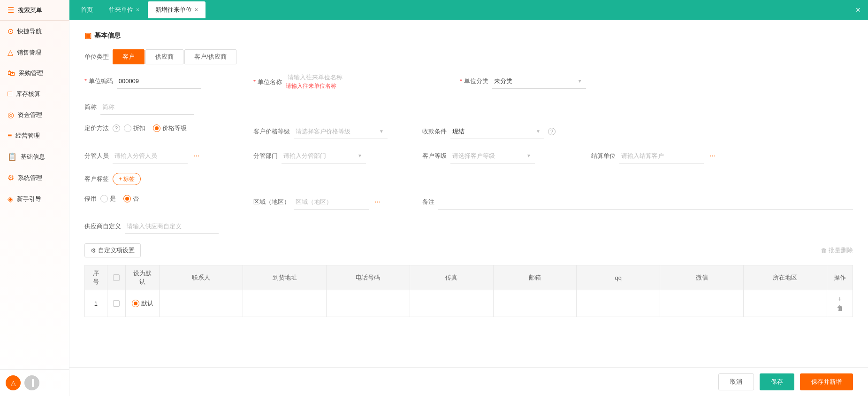 The width and height of the screenshot is (868, 396). Describe the element at coordinates (159, 81) in the screenshot. I see `unit-code-input` at that location.